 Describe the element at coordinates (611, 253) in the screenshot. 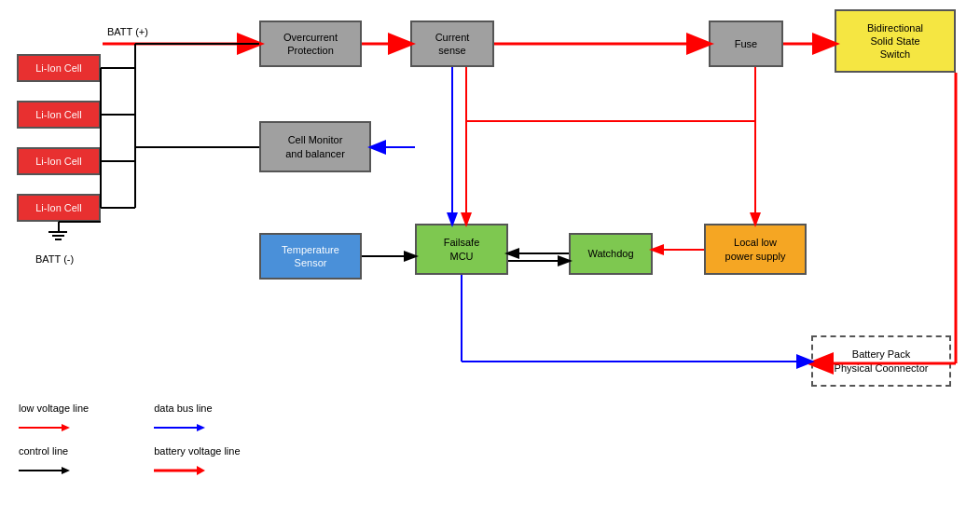

I see `watchdog-block: Watchdog` at that location.